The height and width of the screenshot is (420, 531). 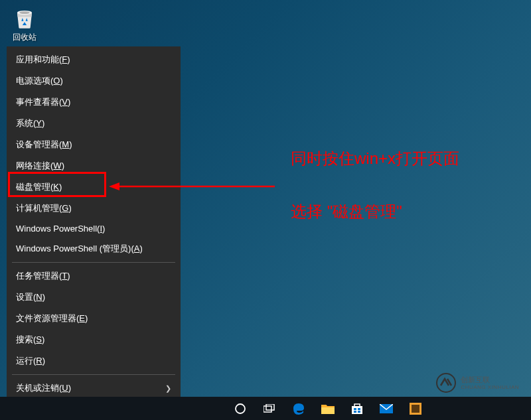 What do you see at coordinates (94, 145) in the screenshot?
I see `menu-item-device-manager: 设备管理器(M)` at bounding box center [94, 145].